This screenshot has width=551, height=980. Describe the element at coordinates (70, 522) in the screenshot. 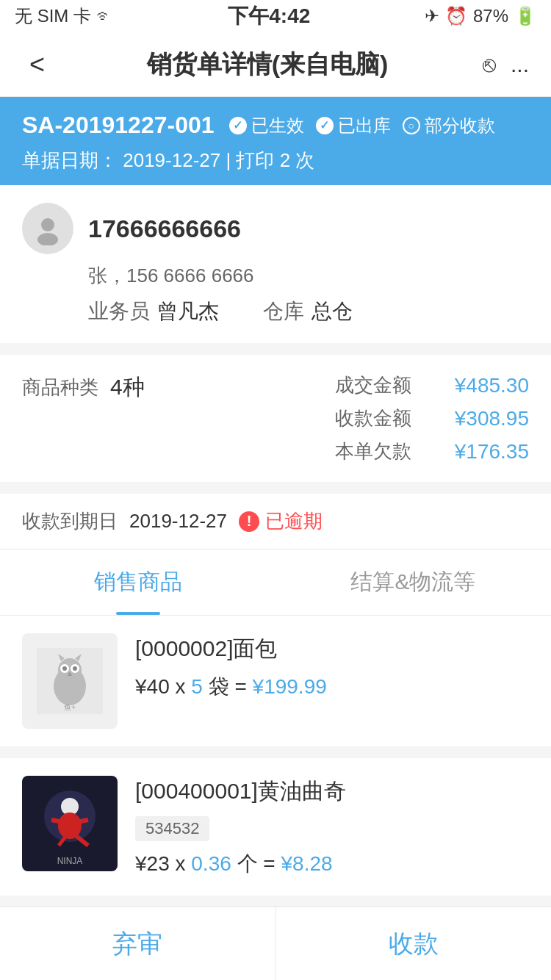

I see `due-label: 收款到期日` at that location.